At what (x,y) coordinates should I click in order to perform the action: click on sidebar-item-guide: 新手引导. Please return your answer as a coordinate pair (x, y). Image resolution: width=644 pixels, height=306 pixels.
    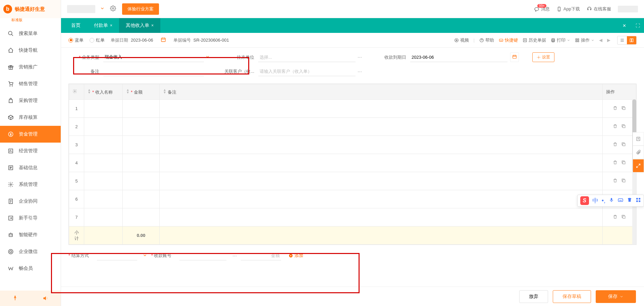
    Looking at the image, I should click on (30, 218).